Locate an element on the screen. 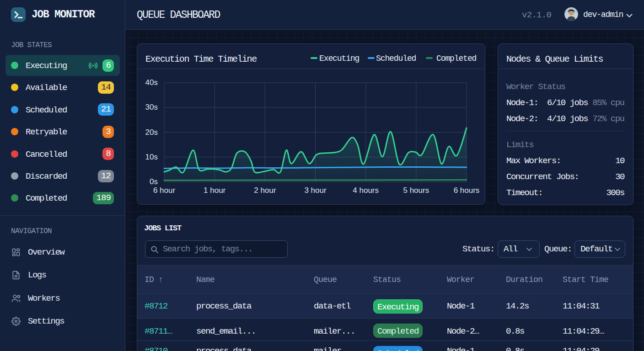 The height and width of the screenshot is (351, 644). svg-text: 2 hour is located at coordinates (265, 190).